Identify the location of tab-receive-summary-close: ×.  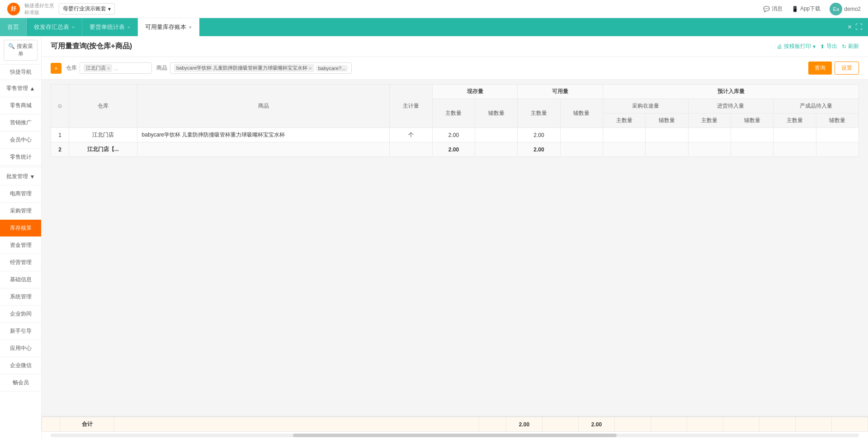
(73, 27).